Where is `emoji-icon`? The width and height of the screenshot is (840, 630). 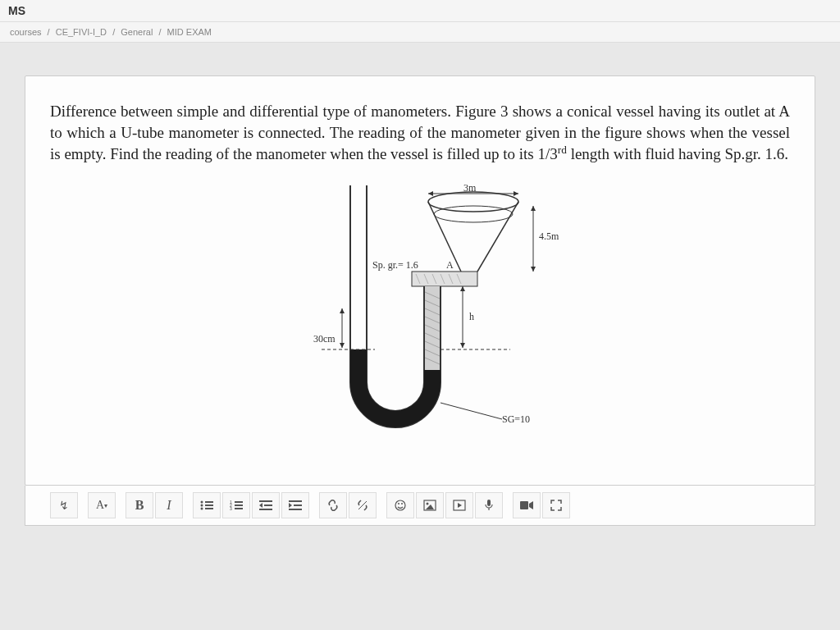
emoji-icon is located at coordinates (400, 505).